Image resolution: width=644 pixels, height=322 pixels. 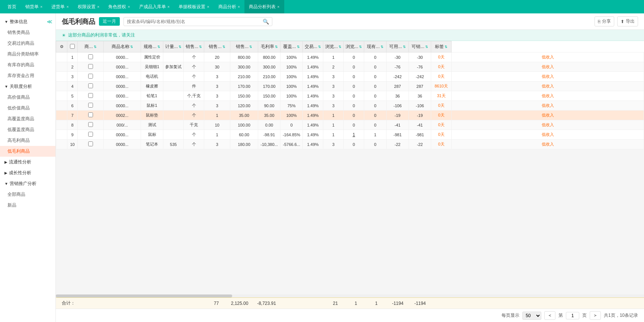 What do you see at coordinates (28, 130) in the screenshot?
I see `sidebar-item-low-coverage: 低覆盖度商品` at bounding box center [28, 130].